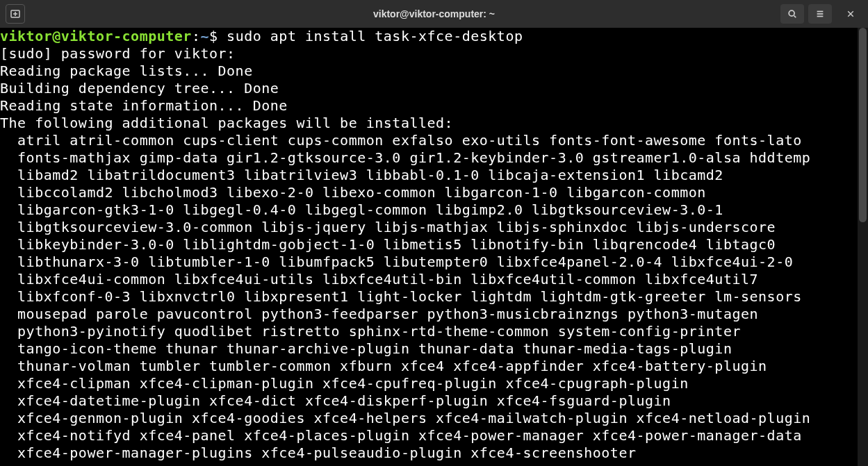 Image resolution: width=868 pixels, height=466 pixels. Describe the element at coordinates (820, 14) in the screenshot. I see `menu-button` at that location.